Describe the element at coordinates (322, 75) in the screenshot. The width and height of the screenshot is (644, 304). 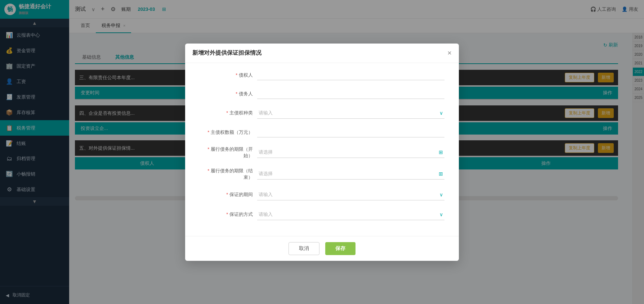
I see `form-row-creditor: * 债权人` at that location.